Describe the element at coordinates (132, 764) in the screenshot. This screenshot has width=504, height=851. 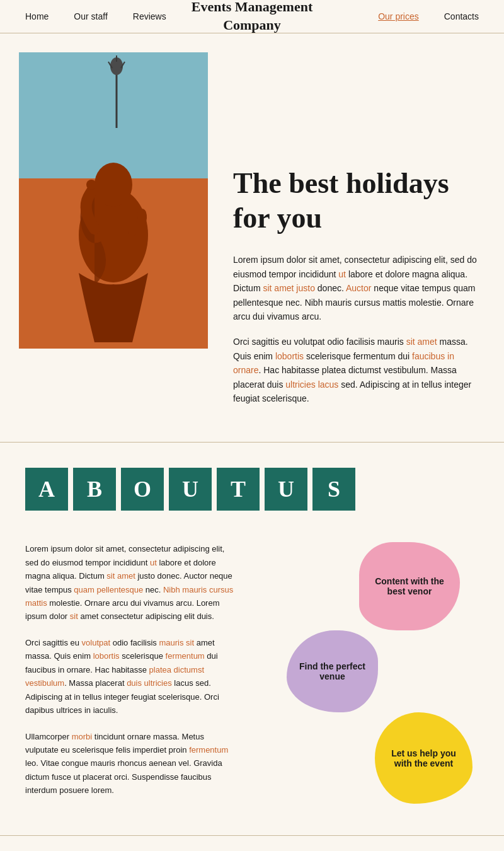
I see `about-paragraph-3: Ullamcorper morbi tincidunt ornare massa…` at that location.